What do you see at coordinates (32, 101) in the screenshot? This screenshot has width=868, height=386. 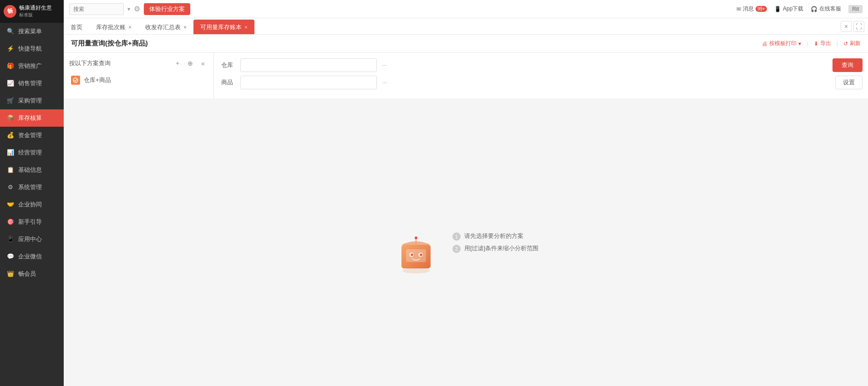 I see `sidebar-item-purchase: 🛒 采购管理` at bounding box center [32, 101].